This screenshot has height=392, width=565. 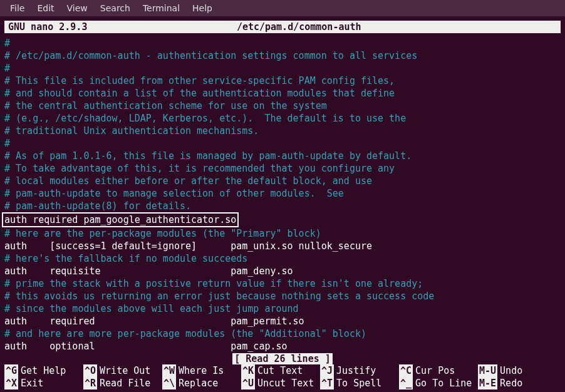 I want to click on shortcut-undo: M-UUndo, so click(x=508, y=371).